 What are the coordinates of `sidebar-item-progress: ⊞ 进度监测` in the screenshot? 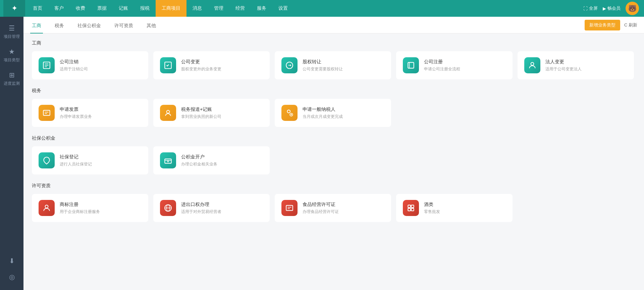 It's located at (12, 79).